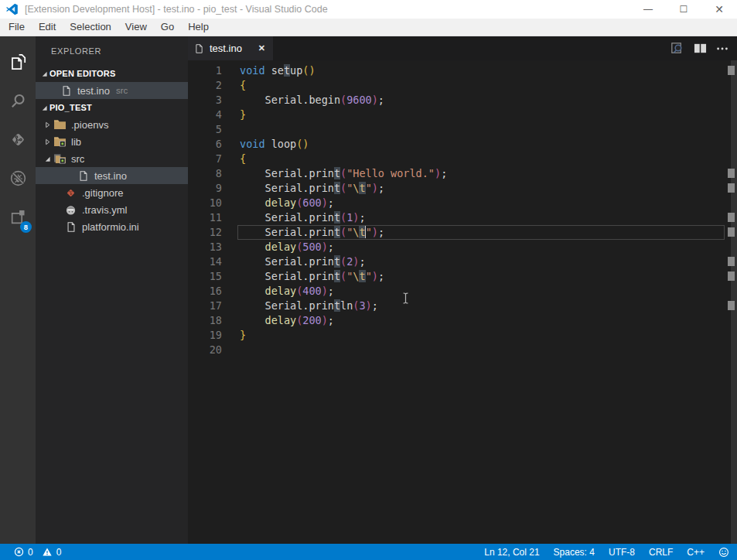 The width and height of the screenshot is (737, 560). What do you see at coordinates (59, 552) in the screenshot?
I see `warnings-count: 0` at bounding box center [59, 552].